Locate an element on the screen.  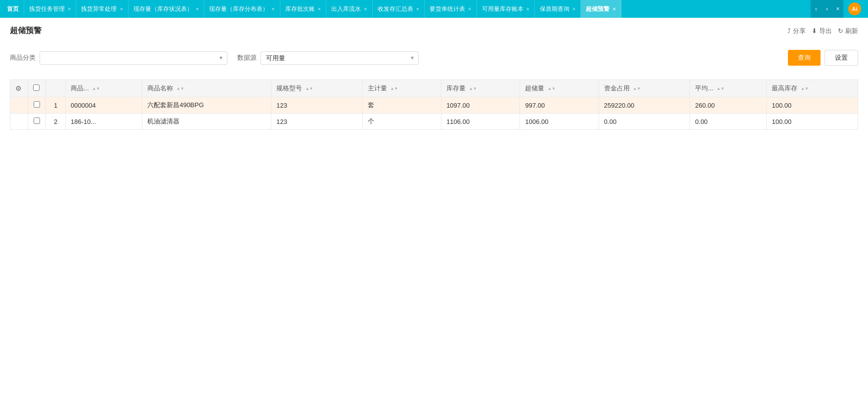
nav-item-abnormal: 拣货异常处理 × is located at coordinates (102, 9).